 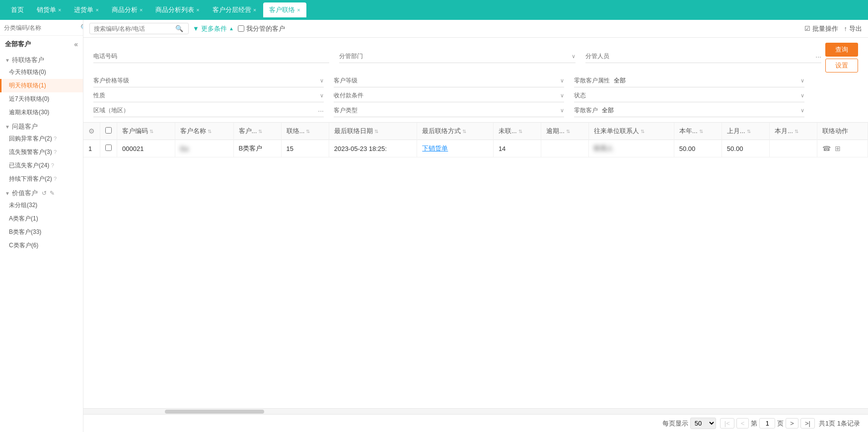 What do you see at coordinates (792, 423) in the screenshot?
I see `next-page-button: >` at bounding box center [792, 423].